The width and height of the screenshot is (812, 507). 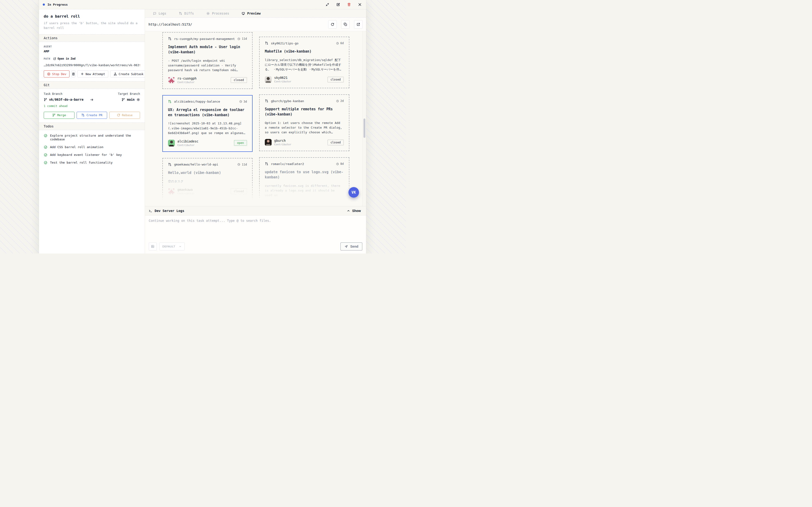 What do you see at coordinates (338, 5) in the screenshot?
I see `edit-button` at bounding box center [338, 5].